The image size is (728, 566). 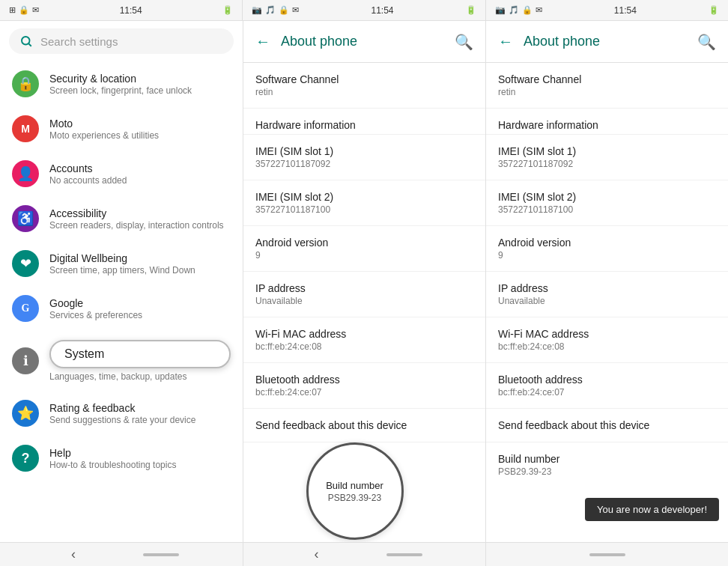 What do you see at coordinates (607, 243) in the screenshot?
I see `android-label-2: Android version` at bounding box center [607, 243].